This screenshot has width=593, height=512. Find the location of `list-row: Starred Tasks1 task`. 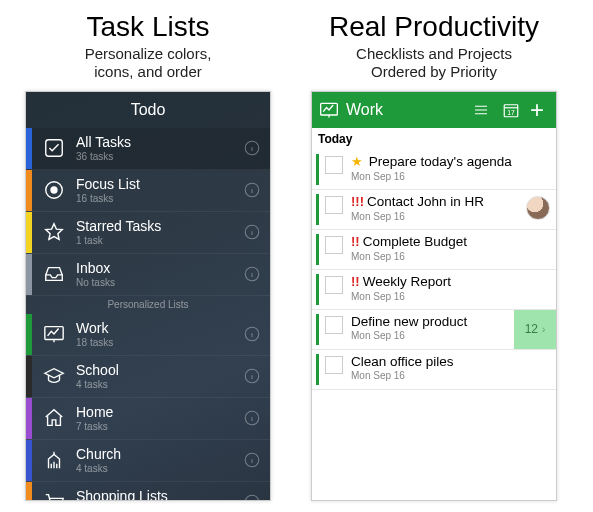

list-row: Starred Tasks1 task is located at coordinates (148, 233).